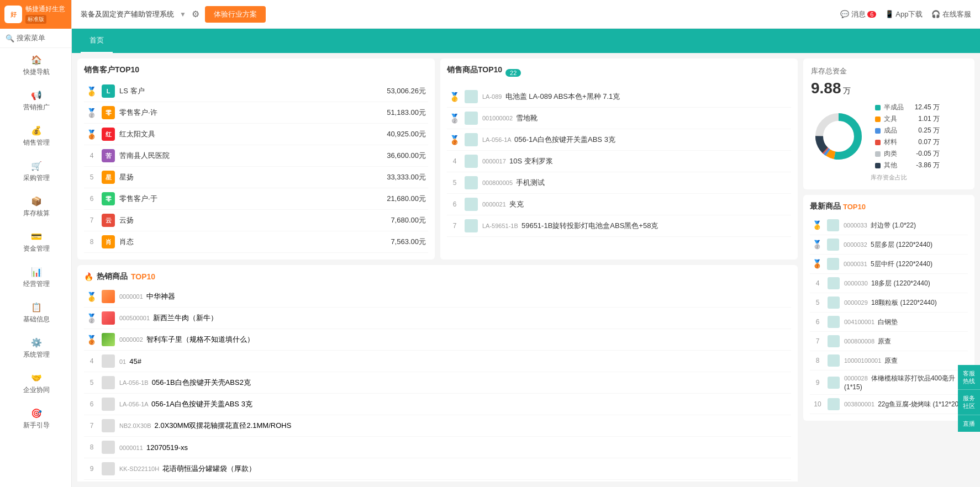 This screenshot has height=487, width=980. What do you see at coordinates (36, 425) in the screenshot?
I see `sidebar-item-label: 新手引导` at bounding box center [36, 425].